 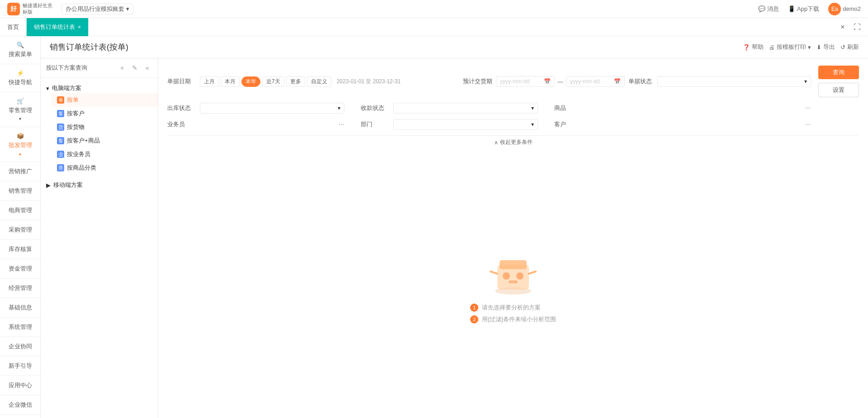 I want to click on print-template-button: 🖨 按模板打印 ▾, so click(x=790, y=47).